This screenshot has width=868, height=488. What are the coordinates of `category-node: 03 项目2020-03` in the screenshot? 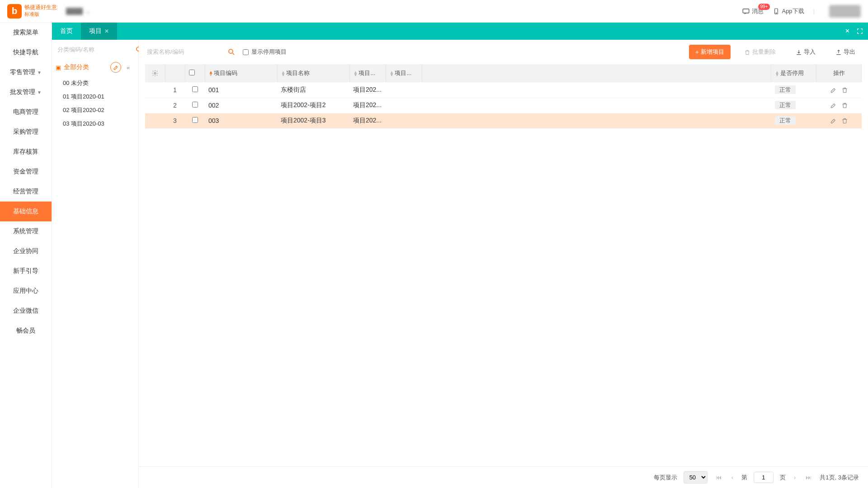 It's located at (95, 124).